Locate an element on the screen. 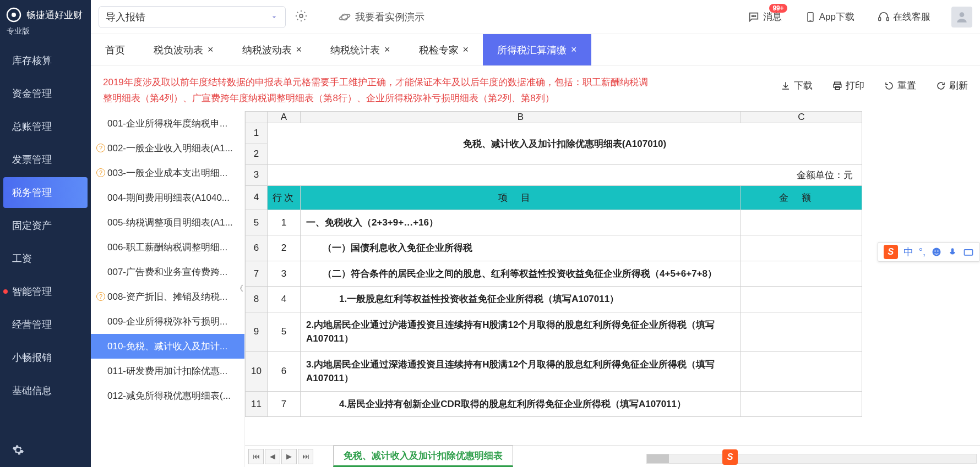 This screenshot has height=467, width=980. report-item-6: 007-广告费和业务宣传费跨... is located at coordinates (167, 272).